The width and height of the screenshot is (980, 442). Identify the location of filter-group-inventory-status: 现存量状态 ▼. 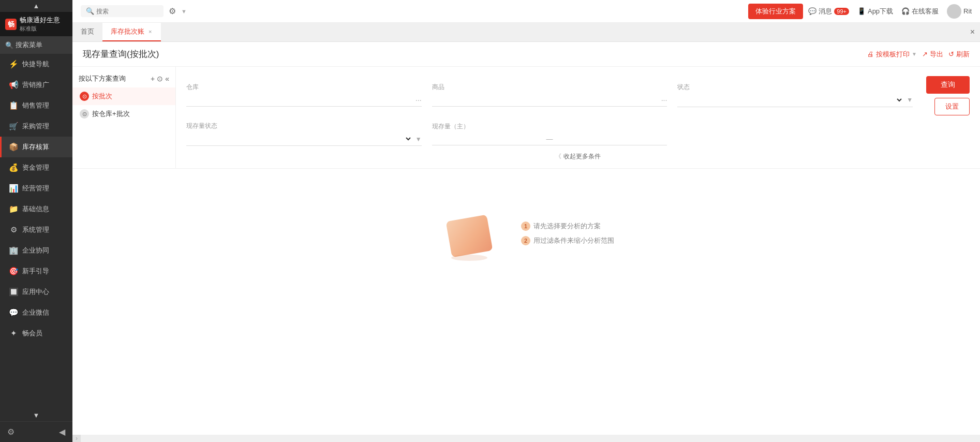
(304, 134).